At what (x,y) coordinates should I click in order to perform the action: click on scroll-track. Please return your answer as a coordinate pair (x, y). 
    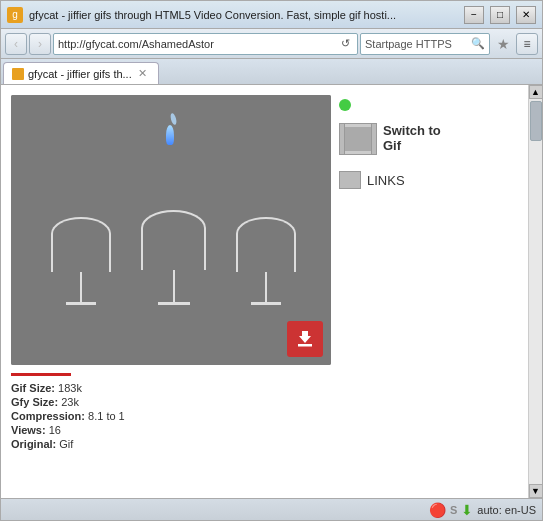
    Looking at the image, I should click on (536, 292).